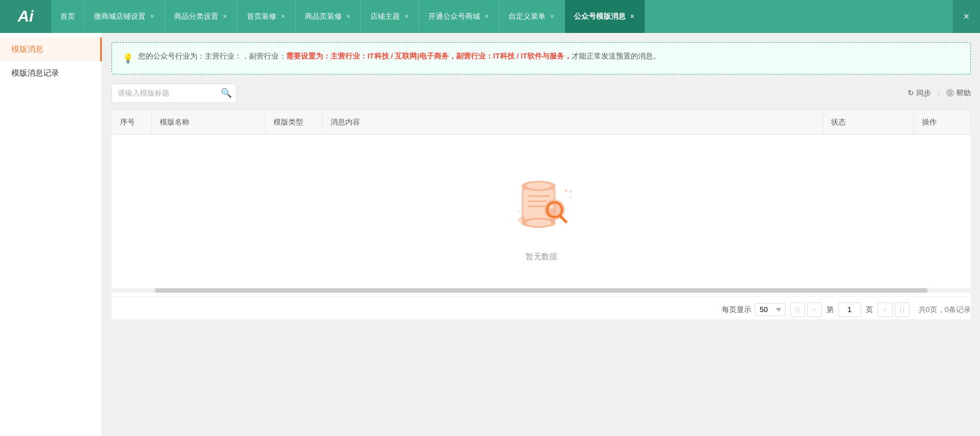  I want to click on horizontal-scrollbar, so click(541, 290).